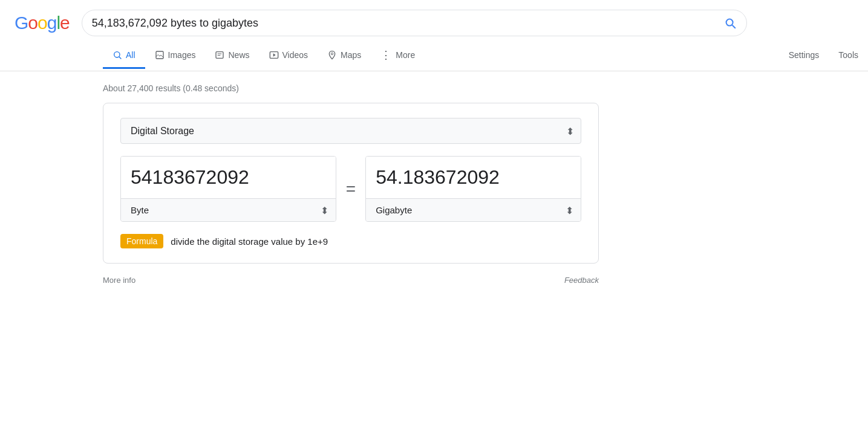 Image resolution: width=868 pixels, height=434 pixels. What do you see at coordinates (299, 274) in the screenshot?
I see `result-footer: More info Feedback` at bounding box center [299, 274].